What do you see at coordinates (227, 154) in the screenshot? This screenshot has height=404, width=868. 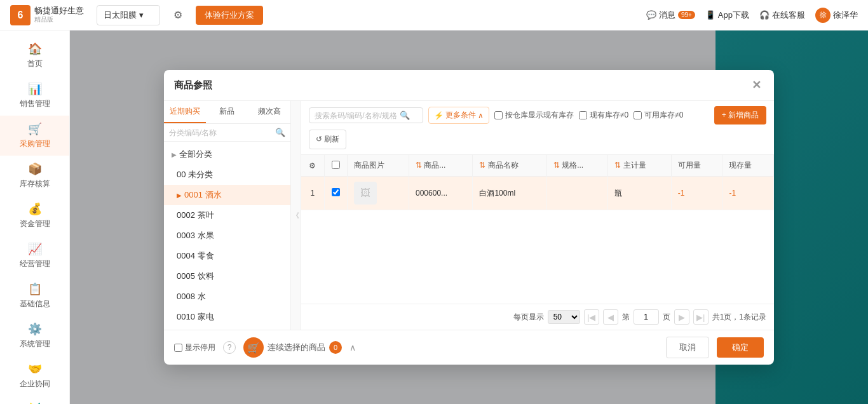 I see `cat-item-all: ▶ 全部分类` at bounding box center [227, 154].